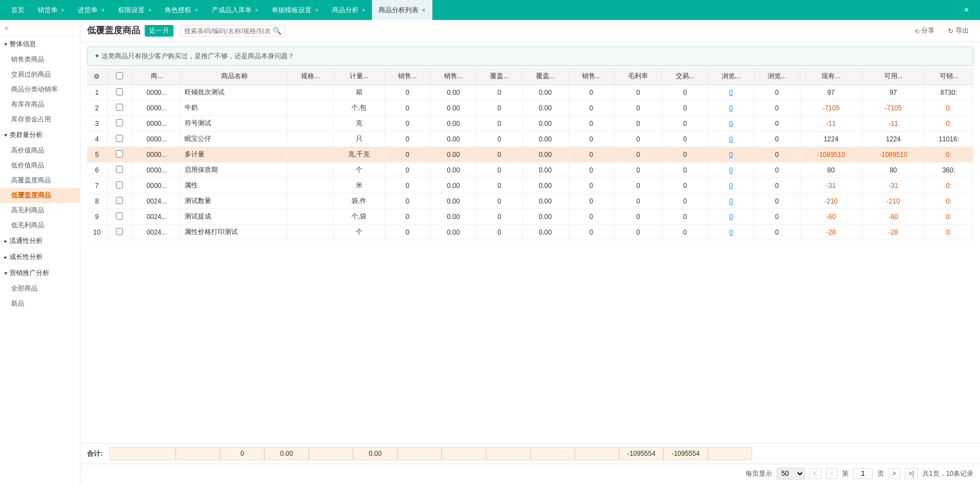  Describe the element at coordinates (18, 10) in the screenshot. I see `nav-home: 首页` at that location.